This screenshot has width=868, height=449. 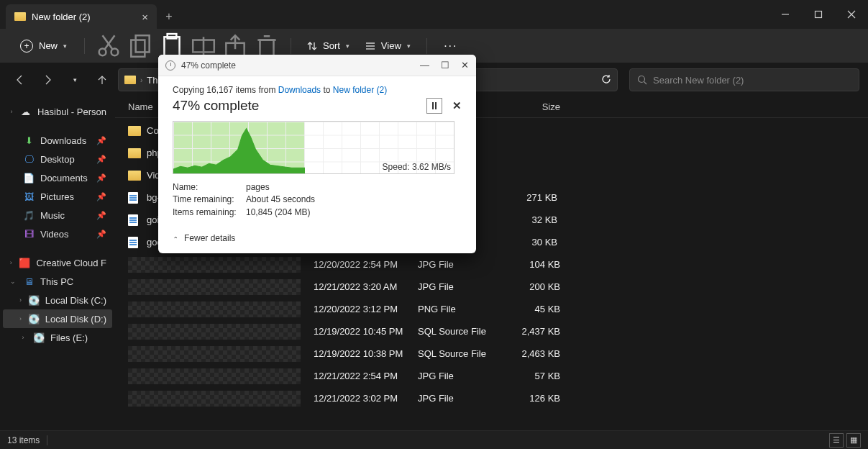 What do you see at coordinates (29, 234) in the screenshot?
I see `videos-icon: 🎞` at bounding box center [29, 234].